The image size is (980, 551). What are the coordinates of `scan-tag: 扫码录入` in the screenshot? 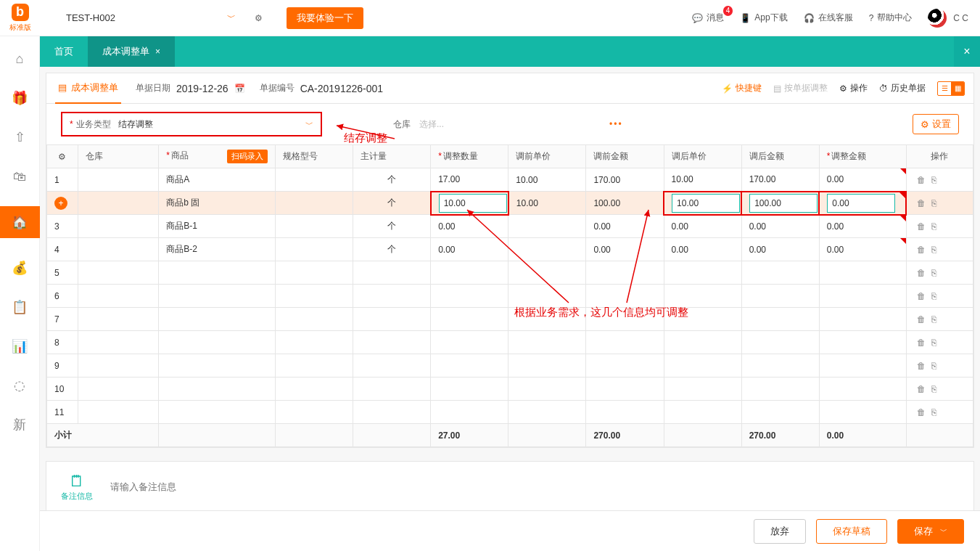 It's located at (247, 157).